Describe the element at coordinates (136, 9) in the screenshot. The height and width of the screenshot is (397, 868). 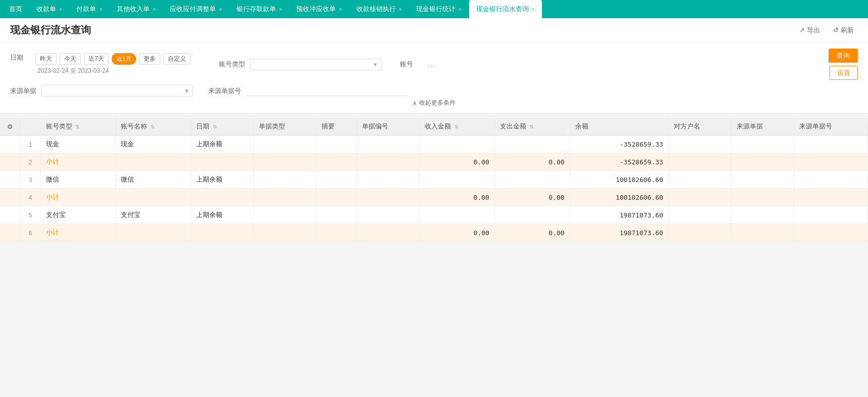
I see `nav-item-other-income: 其他收入单 ×` at that location.